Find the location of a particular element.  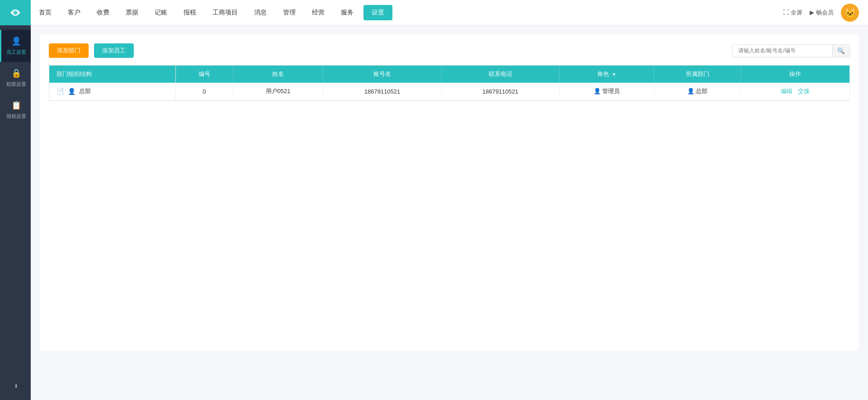

col-account: 账号名 is located at coordinates (382, 74).